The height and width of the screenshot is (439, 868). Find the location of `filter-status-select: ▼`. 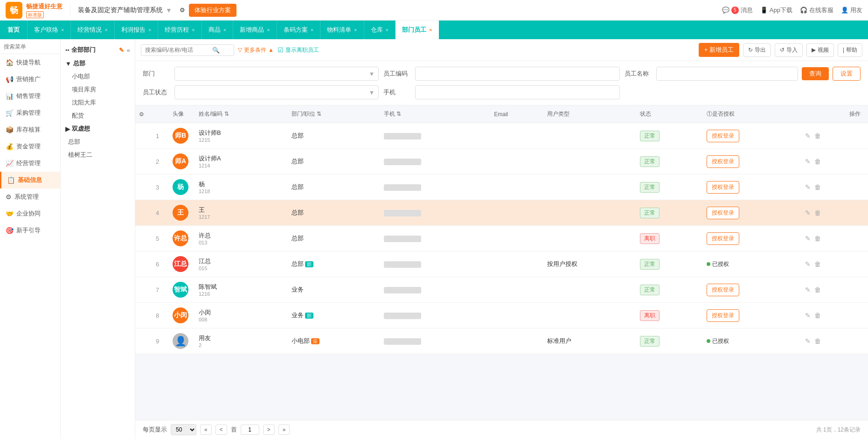

filter-status-select: ▼ is located at coordinates (277, 92).